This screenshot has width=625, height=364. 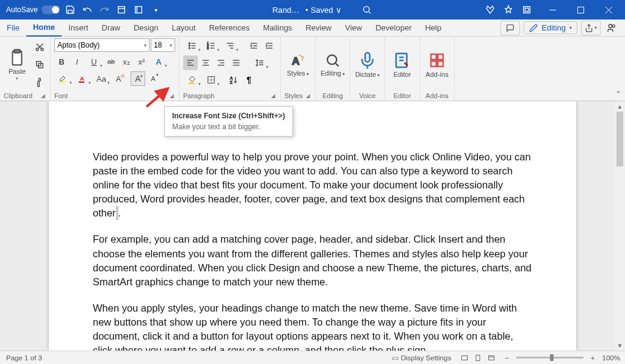 I want to click on coauthoring-icon, so click(x=612, y=28).